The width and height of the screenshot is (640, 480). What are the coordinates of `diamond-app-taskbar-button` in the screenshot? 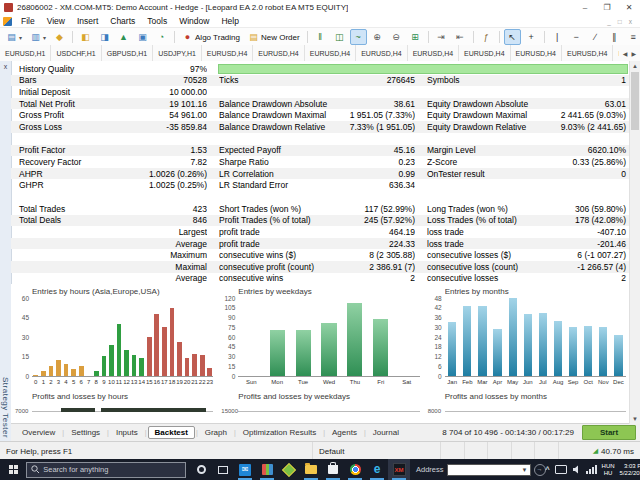 It's located at (289, 470).